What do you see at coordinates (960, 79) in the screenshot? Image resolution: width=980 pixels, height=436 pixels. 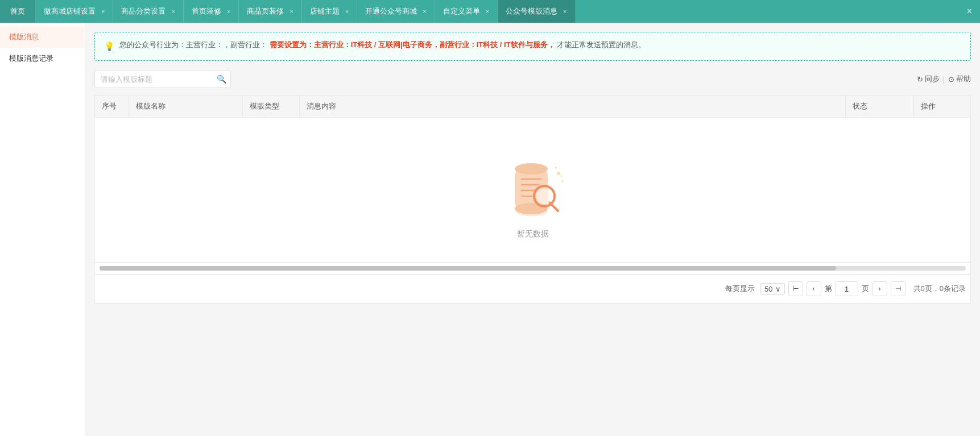 I see `help-button: ⊙ 帮助` at bounding box center [960, 79].